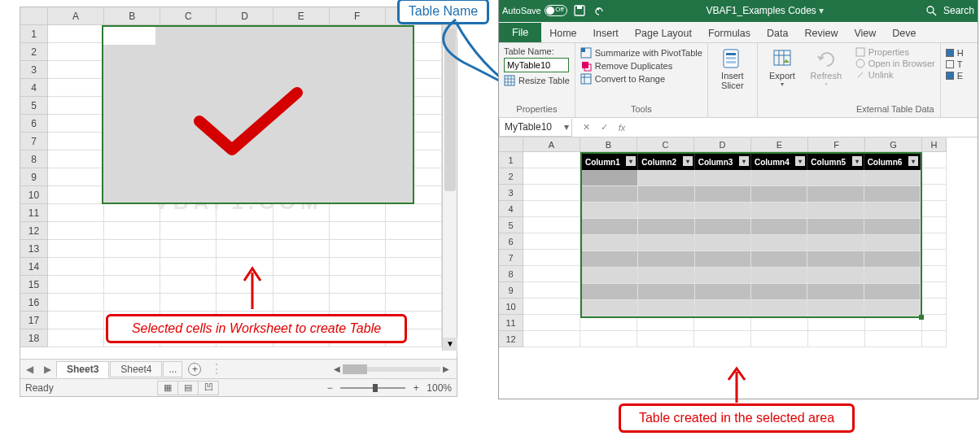 The width and height of the screenshot is (980, 436). What do you see at coordinates (751, 211) in the screenshot?
I see `table-row` at bounding box center [751, 211].